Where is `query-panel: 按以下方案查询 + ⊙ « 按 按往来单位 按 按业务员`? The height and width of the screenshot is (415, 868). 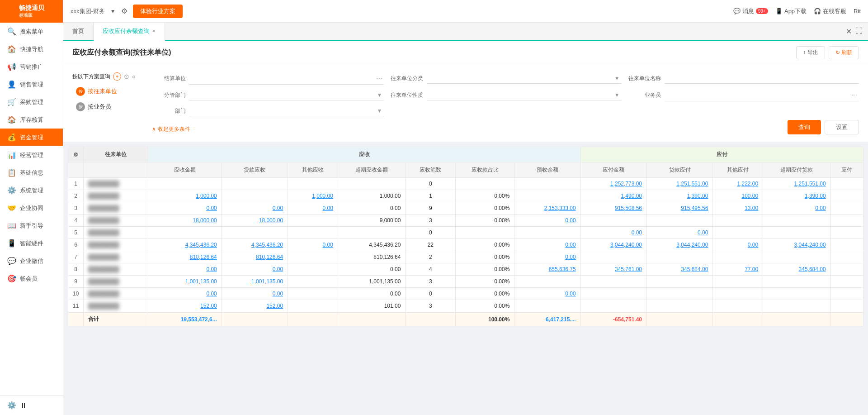 query-panel: 按以下方案查询 + ⊙ « 按 按往来单位 按 按业务员 is located at coordinates (466, 103).